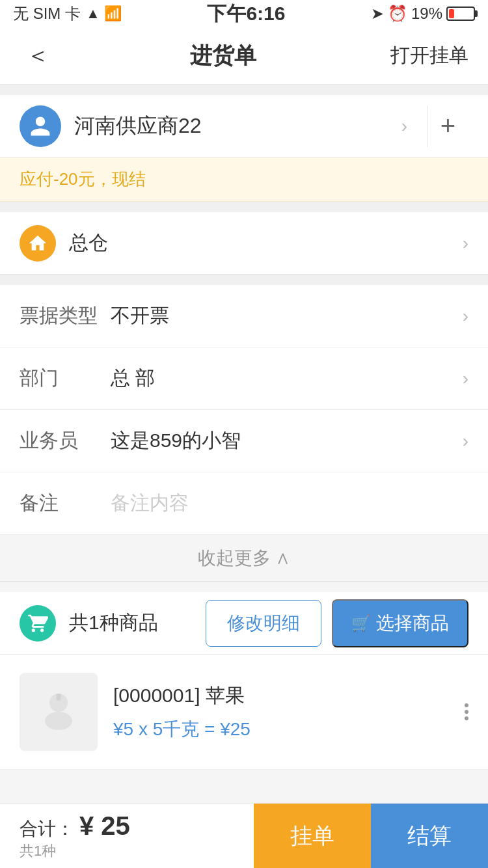  What do you see at coordinates (244, 180) in the screenshot?
I see `notice-banner: 应付-20元，现结` at bounding box center [244, 180].